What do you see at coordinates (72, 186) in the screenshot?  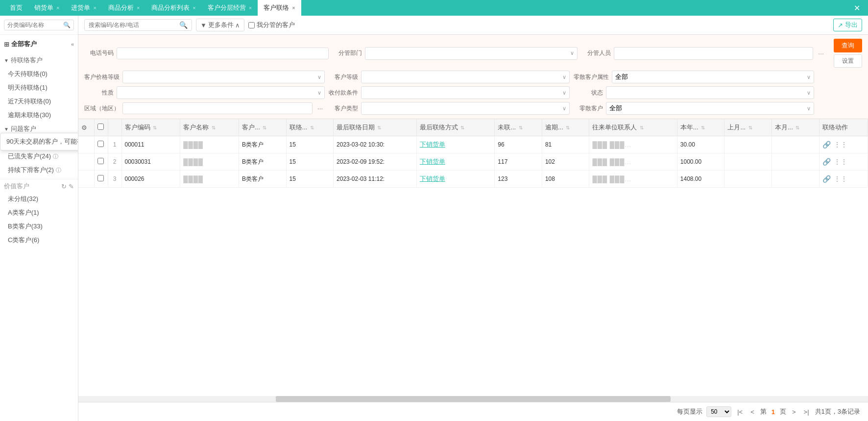 I see `edit-icon: ✎` at bounding box center [72, 186].